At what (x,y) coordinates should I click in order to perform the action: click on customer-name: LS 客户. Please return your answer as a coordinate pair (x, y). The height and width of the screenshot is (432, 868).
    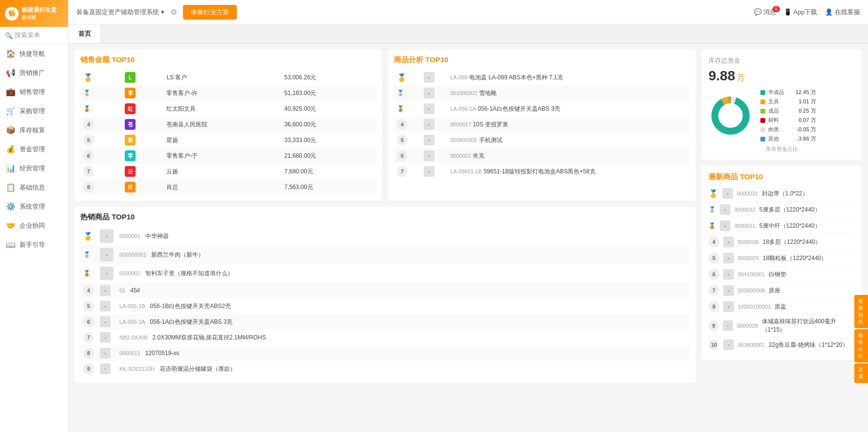
    Looking at the image, I should click on (222, 77).